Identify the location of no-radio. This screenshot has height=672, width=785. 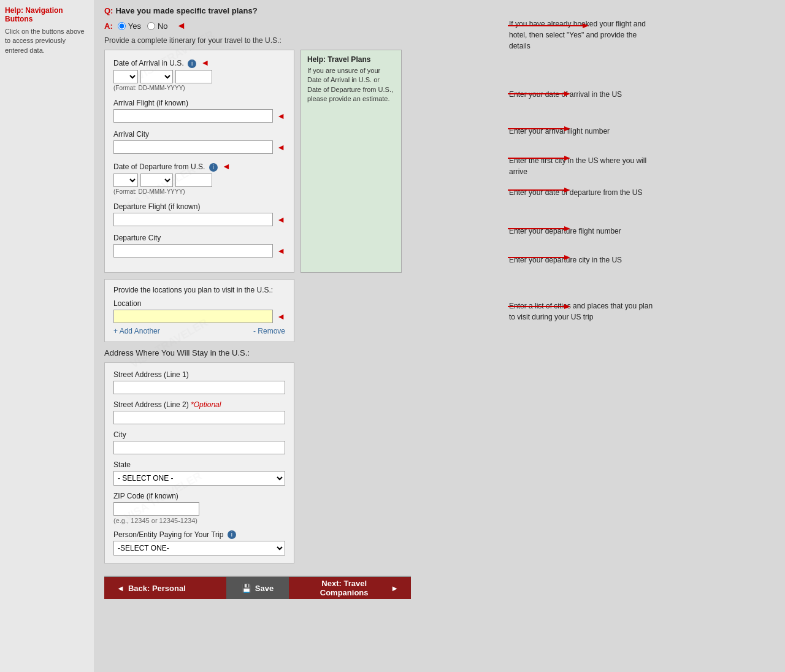
(151, 26).